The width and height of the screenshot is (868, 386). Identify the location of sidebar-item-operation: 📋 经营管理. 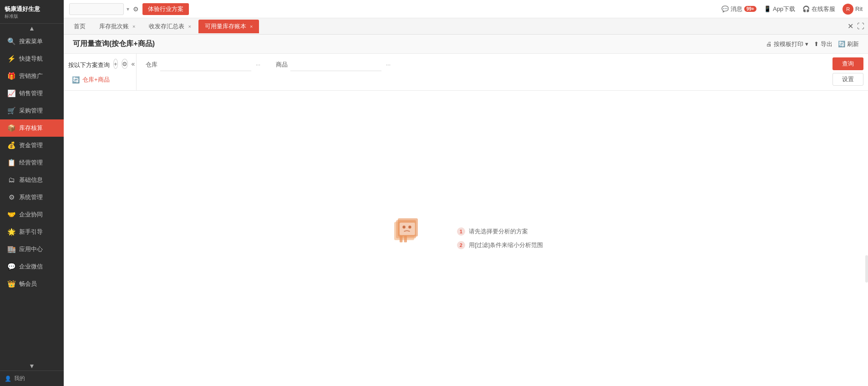
(32, 163).